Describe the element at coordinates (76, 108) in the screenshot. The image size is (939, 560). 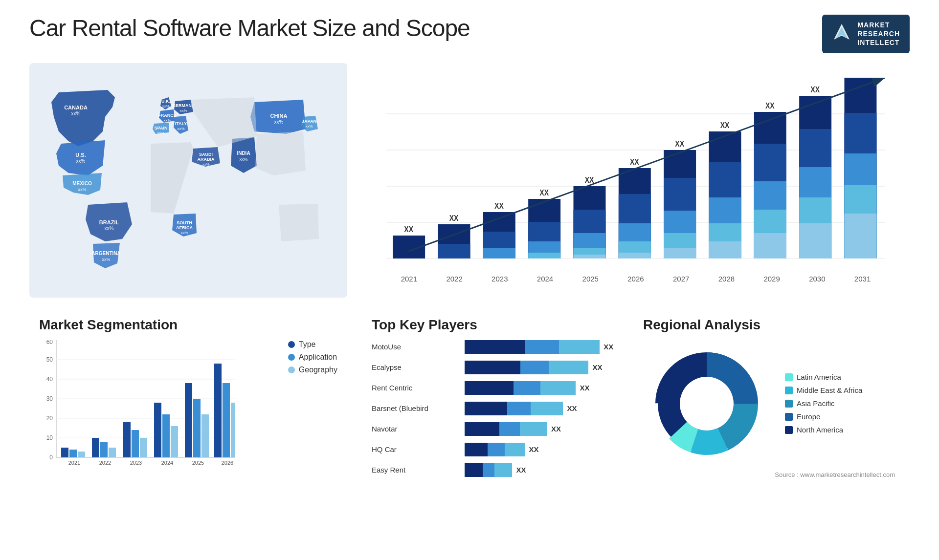
I see `svg-text: CANADA` at that location.